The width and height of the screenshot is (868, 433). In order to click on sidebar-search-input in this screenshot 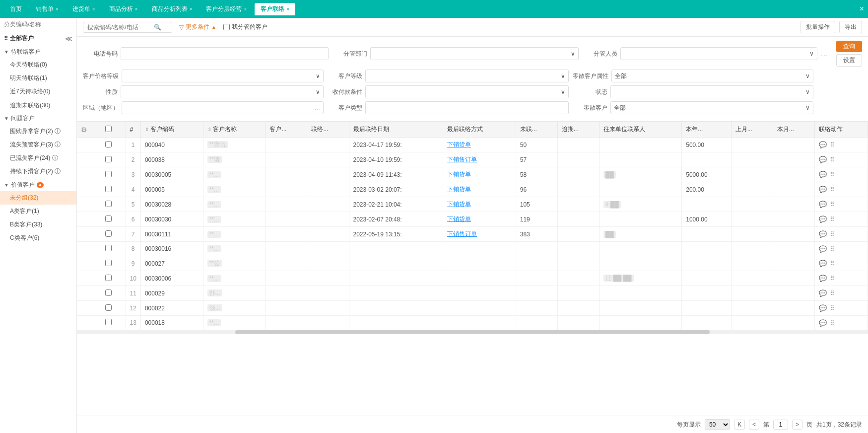, I will do `click(41, 24)`.